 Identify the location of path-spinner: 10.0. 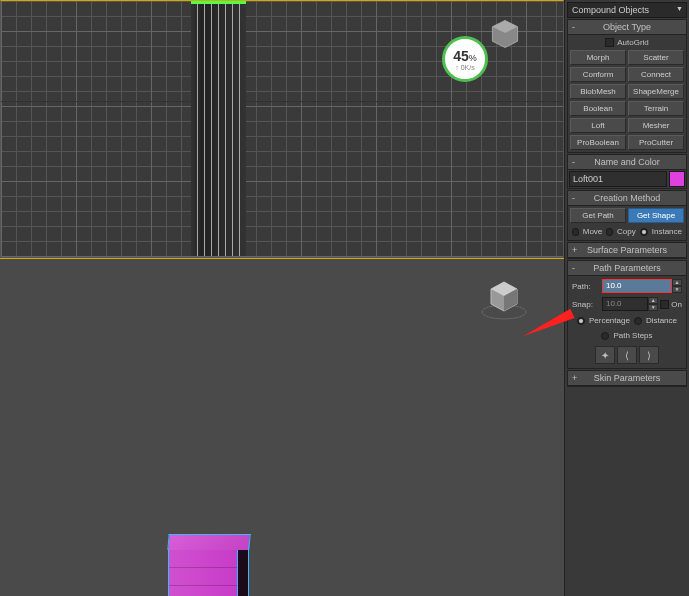
(637, 286).